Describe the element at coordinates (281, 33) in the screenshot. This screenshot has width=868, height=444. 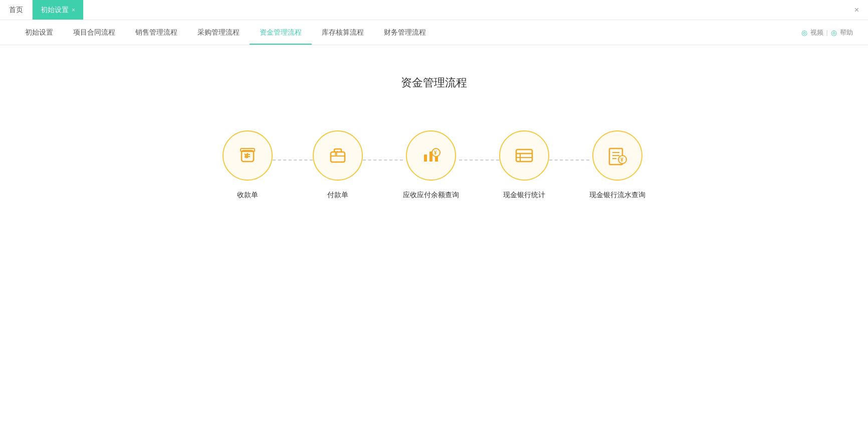
I see `nav-label-capital: 资金管理流程` at that location.